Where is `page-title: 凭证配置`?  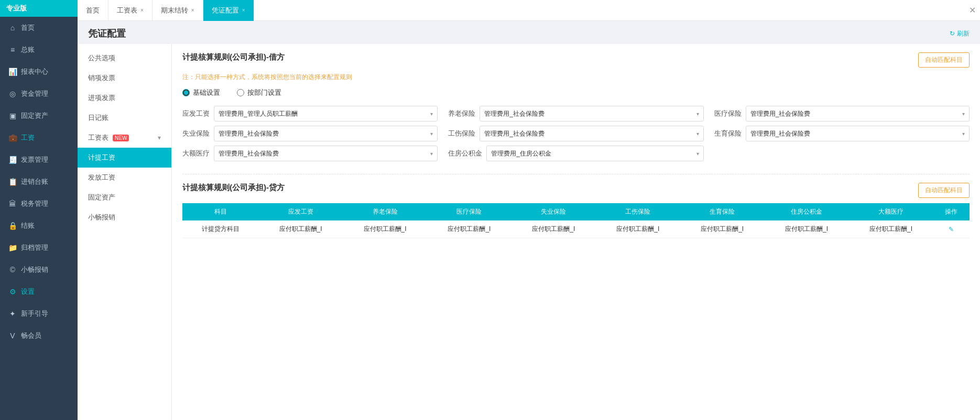
page-title: 凭证配置 is located at coordinates (107, 34).